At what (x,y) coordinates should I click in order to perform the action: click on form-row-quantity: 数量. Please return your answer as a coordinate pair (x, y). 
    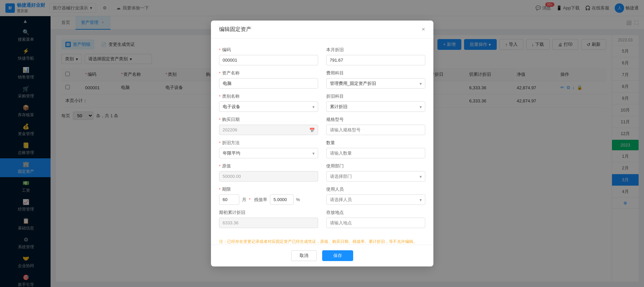
    Looking at the image, I should click on (376, 149).